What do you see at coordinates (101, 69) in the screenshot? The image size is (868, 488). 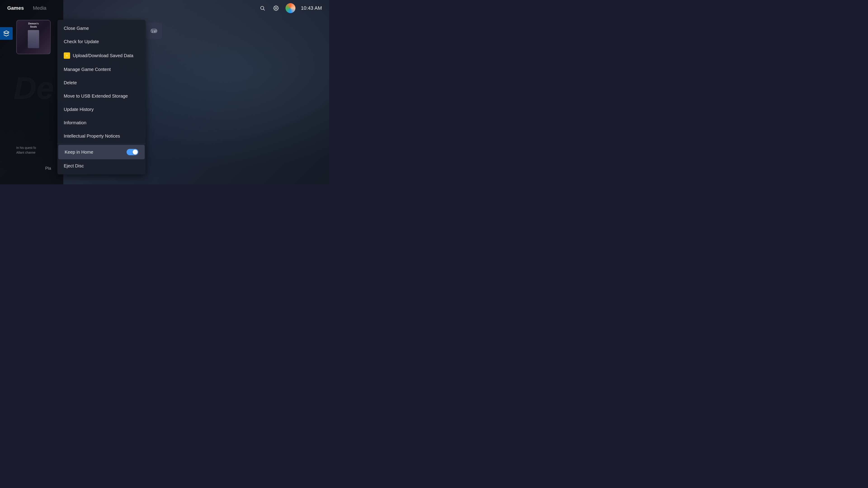 I see `menu-item-manage-content: Manage Game Content` at bounding box center [101, 69].